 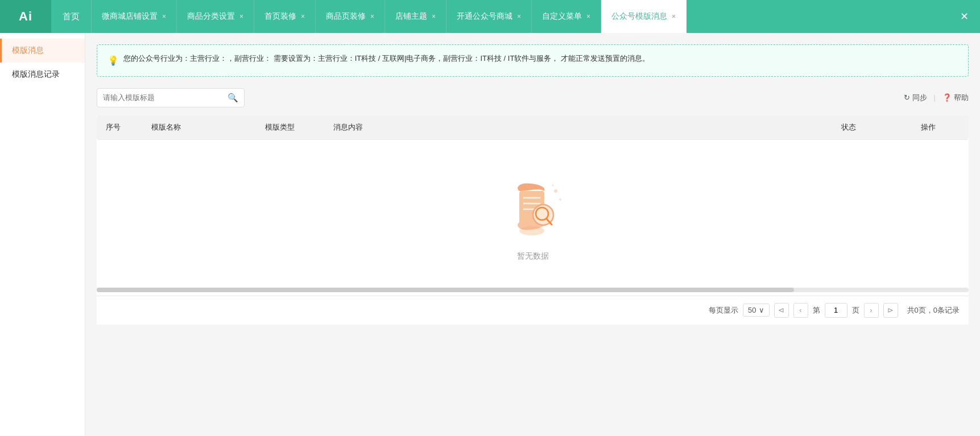 I want to click on topbar-tab-template-msg: 公众号模版消息 ×, so click(x=644, y=16).